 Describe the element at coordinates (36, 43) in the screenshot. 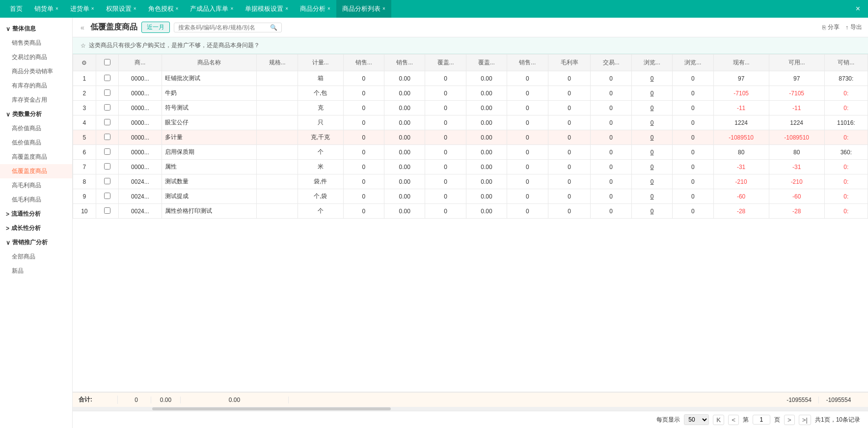

I see `sidebar-item-sales-goods: 销售类商品` at that location.